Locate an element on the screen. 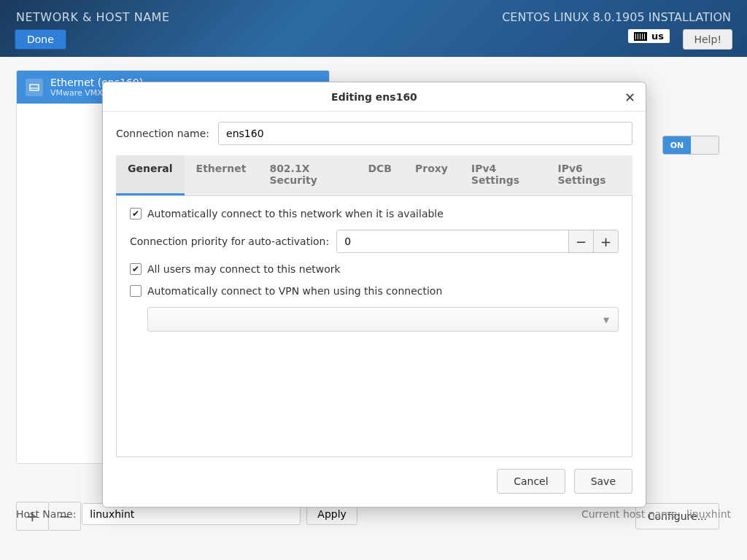 The height and width of the screenshot is (560, 747). priority-increment-button: + is located at coordinates (605, 241).